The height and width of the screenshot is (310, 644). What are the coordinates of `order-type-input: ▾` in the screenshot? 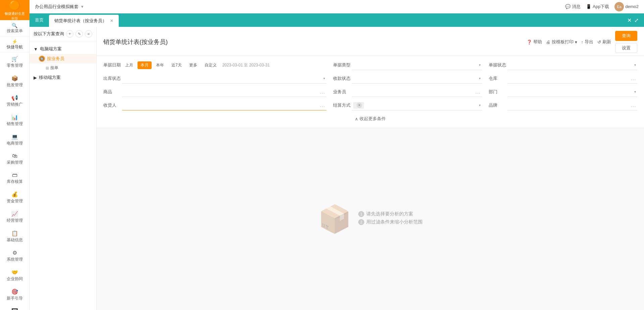 It's located at (417, 65).